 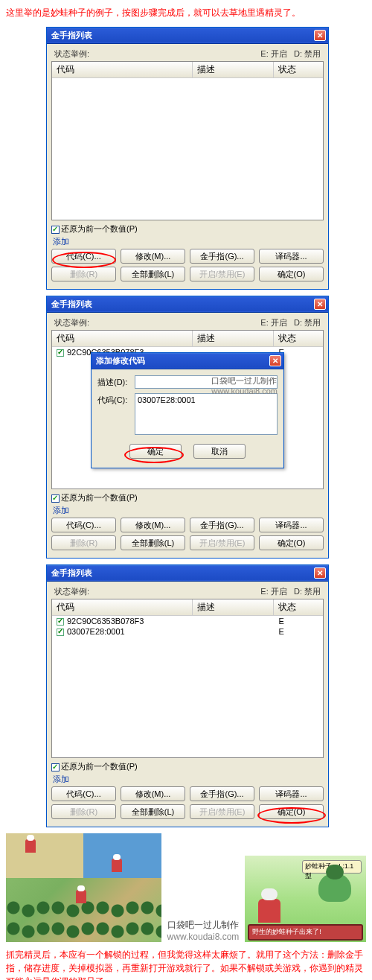 I want to click on row-stat: E, so click(x=298, y=631).